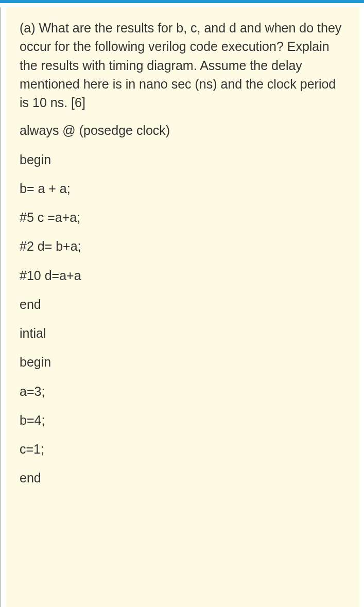 The height and width of the screenshot is (607, 364). What do you see at coordinates (183, 188) in the screenshot?
I see `code-line: b= a + a;` at bounding box center [183, 188].